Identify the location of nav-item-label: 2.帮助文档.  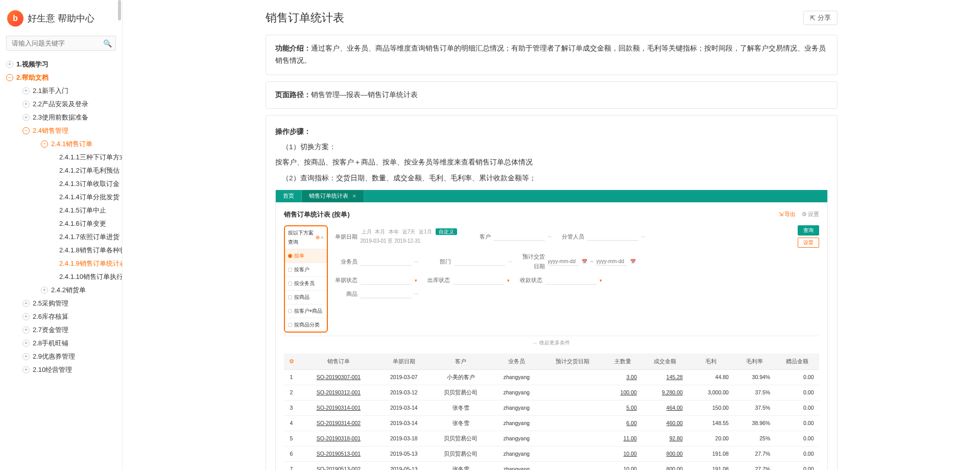
(33, 78).